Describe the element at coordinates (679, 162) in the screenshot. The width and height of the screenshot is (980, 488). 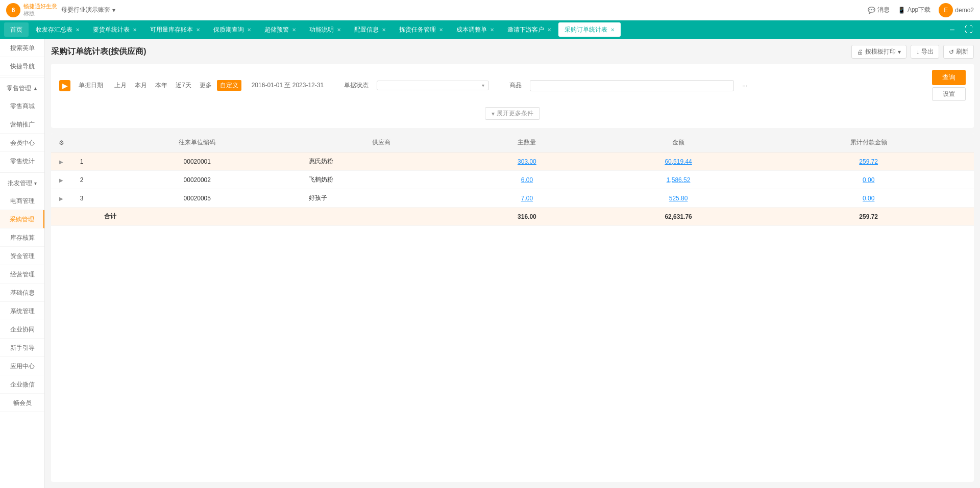
I see `cell-amount: 60,519.44` at that location.